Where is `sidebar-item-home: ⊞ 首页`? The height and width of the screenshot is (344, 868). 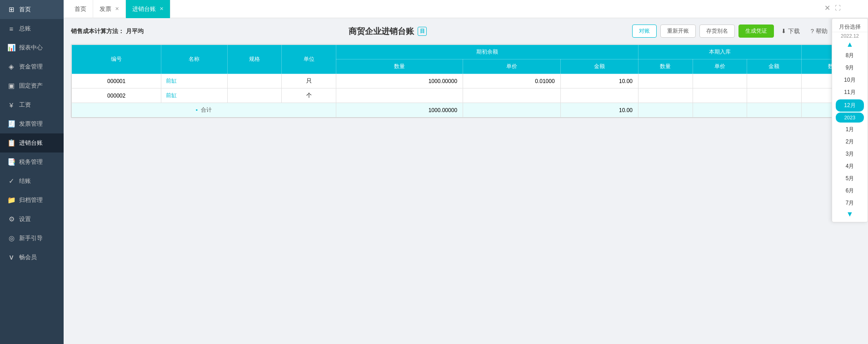 sidebar-item-home: ⊞ 首页 is located at coordinates (32, 10).